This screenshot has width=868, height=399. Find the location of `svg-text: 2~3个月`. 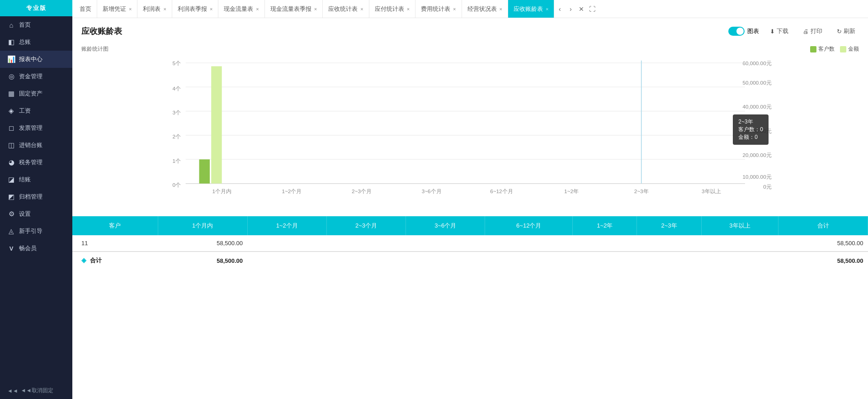

svg-text: 2~3个月 is located at coordinates (362, 191).